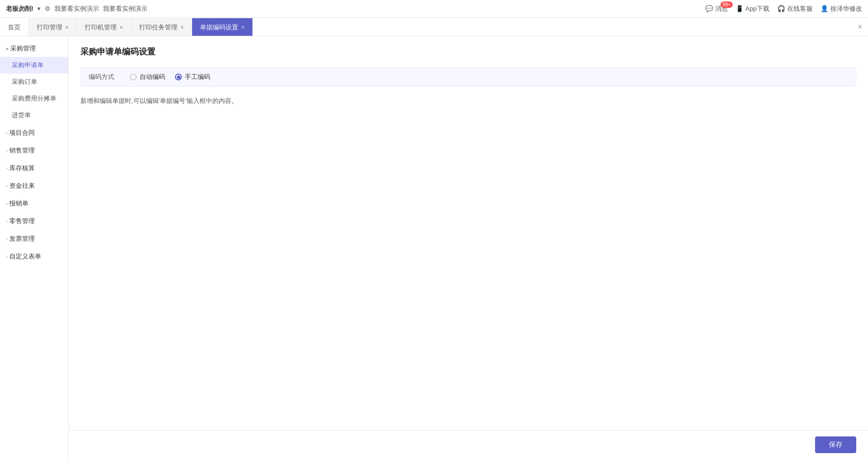 The image size is (868, 459). What do you see at coordinates (22, 133) in the screenshot?
I see `sidebar-group-project-label: 项目合同` at bounding box center [22, 133].